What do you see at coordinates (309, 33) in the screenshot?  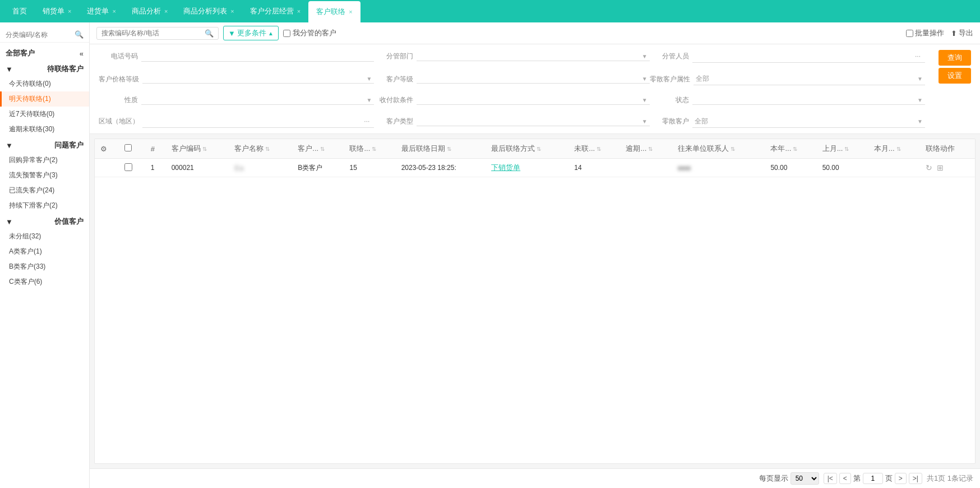 I see `my-customers-label: 我分管的客户` at bounding box center [309, 33].